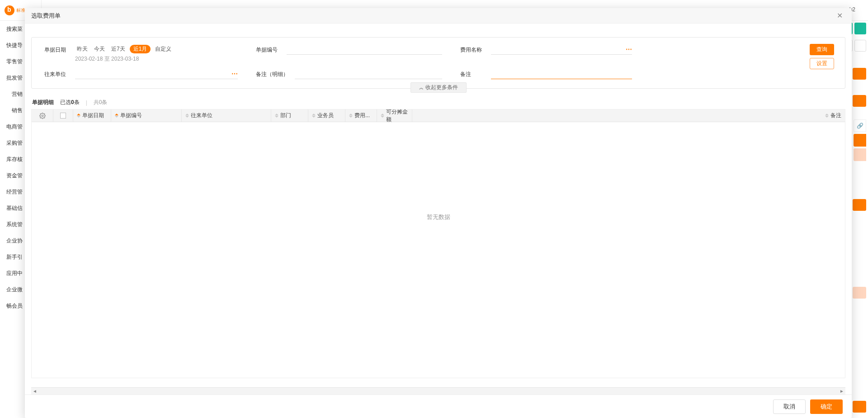  I want to click on date-tag-custom: 自定义, so click(163, 49).